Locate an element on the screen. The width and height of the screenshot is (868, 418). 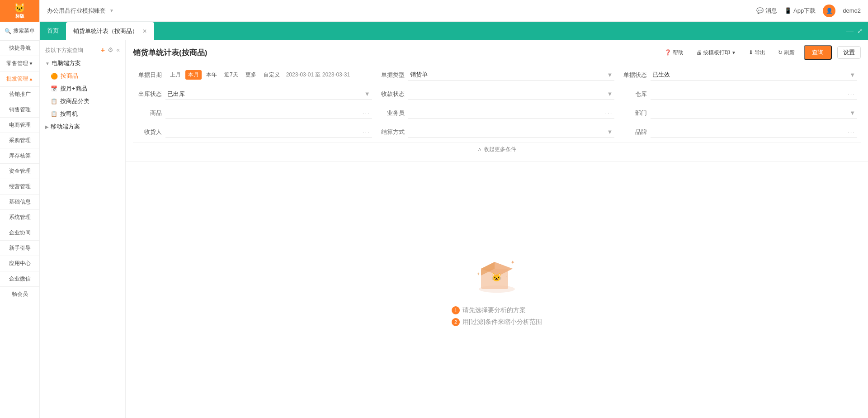
warehouse-dots-icon: ··· is located at coordinates (852, 94).